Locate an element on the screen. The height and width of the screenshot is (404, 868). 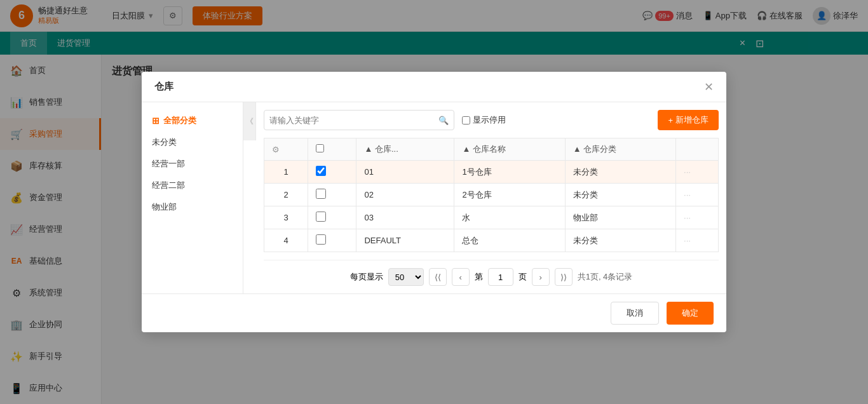
modal-header: 仓库 ✕ is located at coordinates (434, 87).